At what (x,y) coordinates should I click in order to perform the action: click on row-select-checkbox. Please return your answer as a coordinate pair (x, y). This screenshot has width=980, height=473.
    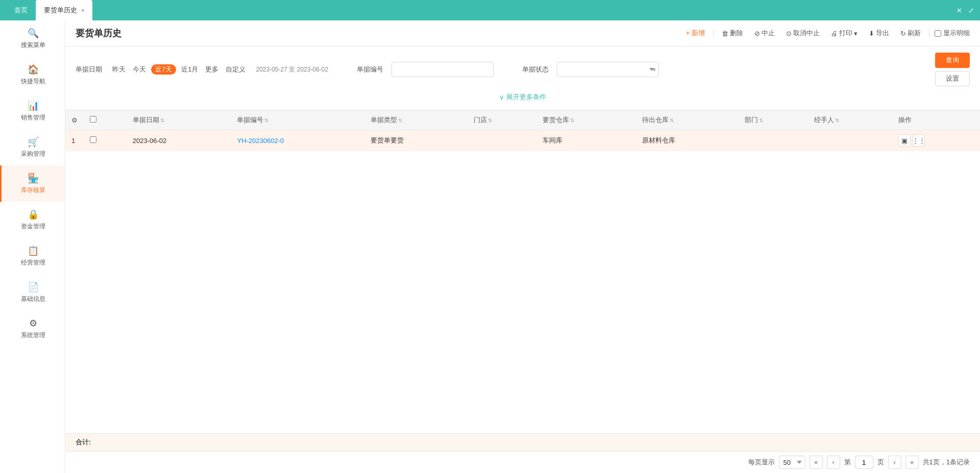
    Looking at the image, I should click on (93, 140).